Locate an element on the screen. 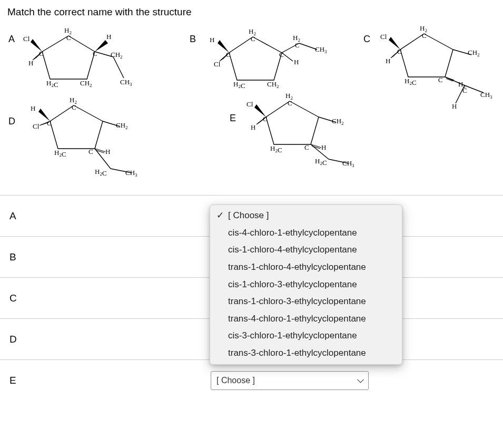 The width and height of the screenshot is (503, 448). dropdown-option-choose: [ Choose ] is located at coordinates (306, 216).